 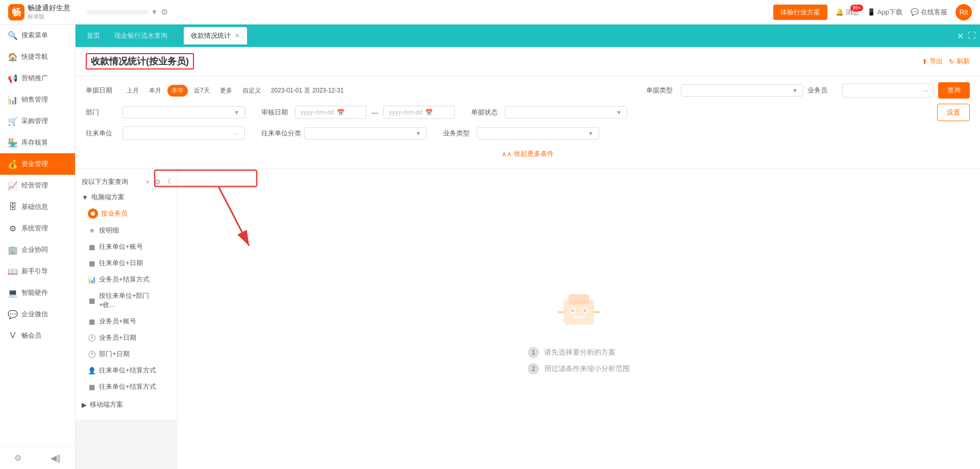 I want to click on step-1-label: 请先选择要分析的方案, so click(x=580, y=353).